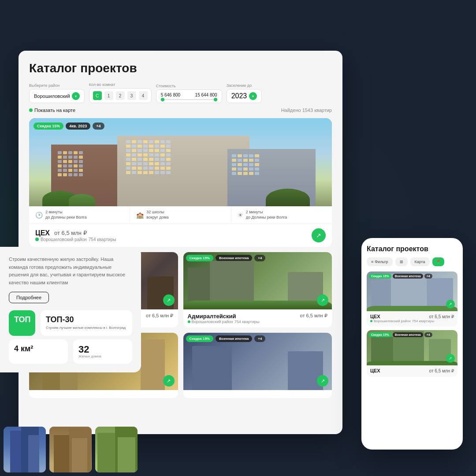  Describe the element at coordinates (267, 212) in the screenshot. I see `chip-sun-line1: 2 минуты` at that location.